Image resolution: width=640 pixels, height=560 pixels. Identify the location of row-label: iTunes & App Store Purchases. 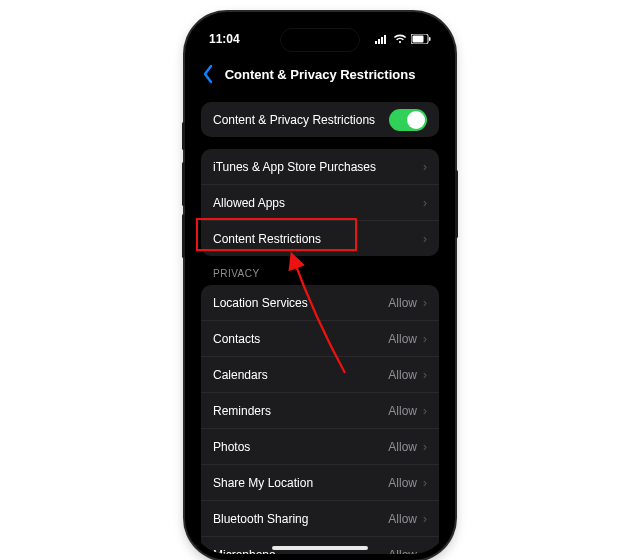
(294, 167).